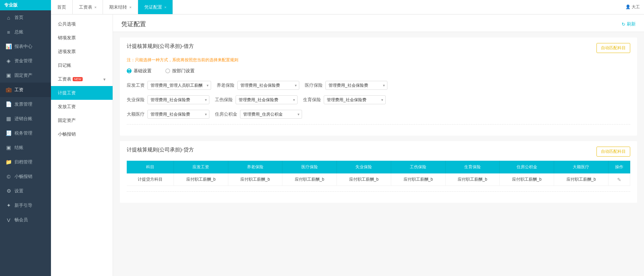 This screenshot has width=644, height=276. Describe the element at coordinates (268, 85) in the screenshot. I see `select-yanglao: 管理费用_社会保险费` at that location.